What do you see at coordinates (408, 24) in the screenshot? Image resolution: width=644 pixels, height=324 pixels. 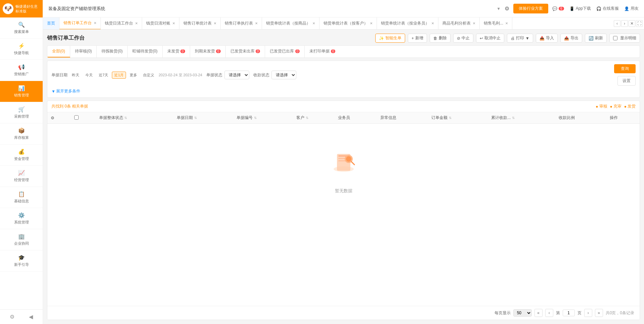 I see `tab-summary-staff: 销货单统计表（按业务员） ✕` at bounding box center [408, 24].